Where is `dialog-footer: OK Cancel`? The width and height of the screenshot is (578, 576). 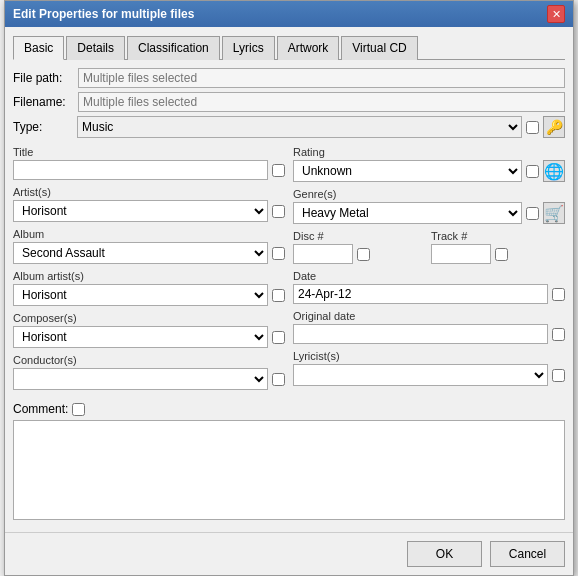
dialog-footer: OK Cancel is located at coordinates (289, 554).